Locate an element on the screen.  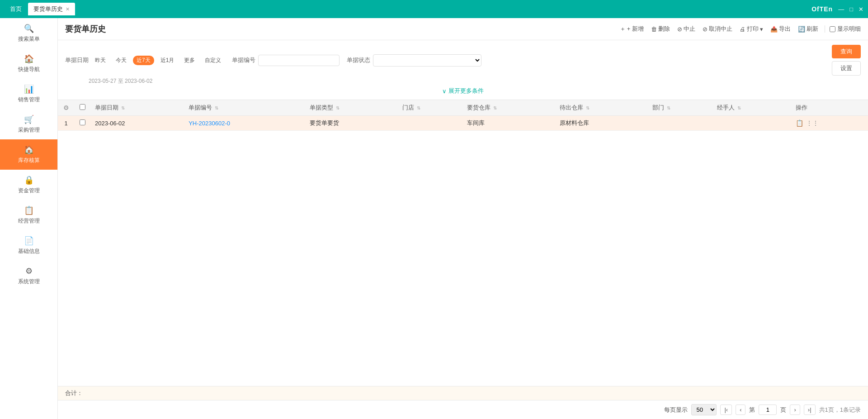
sort-docdate-icon: ⇅ is located at coordinates (123, 108).